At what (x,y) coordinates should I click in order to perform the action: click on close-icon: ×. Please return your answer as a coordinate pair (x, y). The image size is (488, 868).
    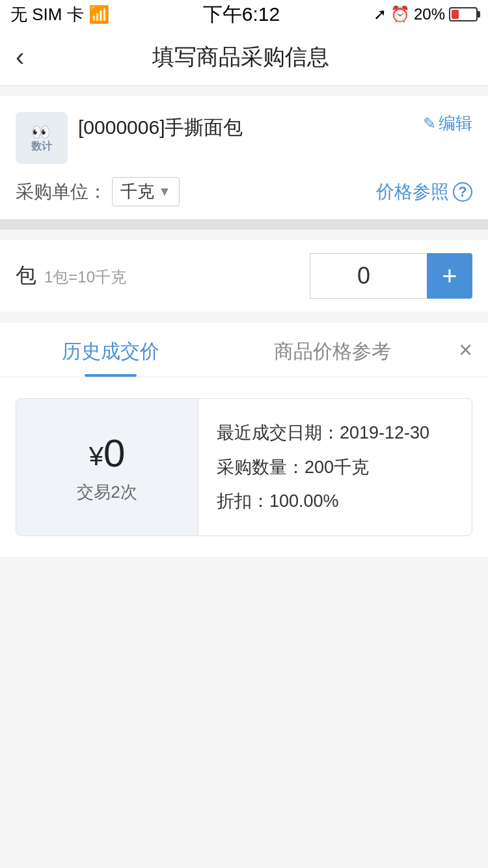
    Looking at the image, I should click on (466, 350).